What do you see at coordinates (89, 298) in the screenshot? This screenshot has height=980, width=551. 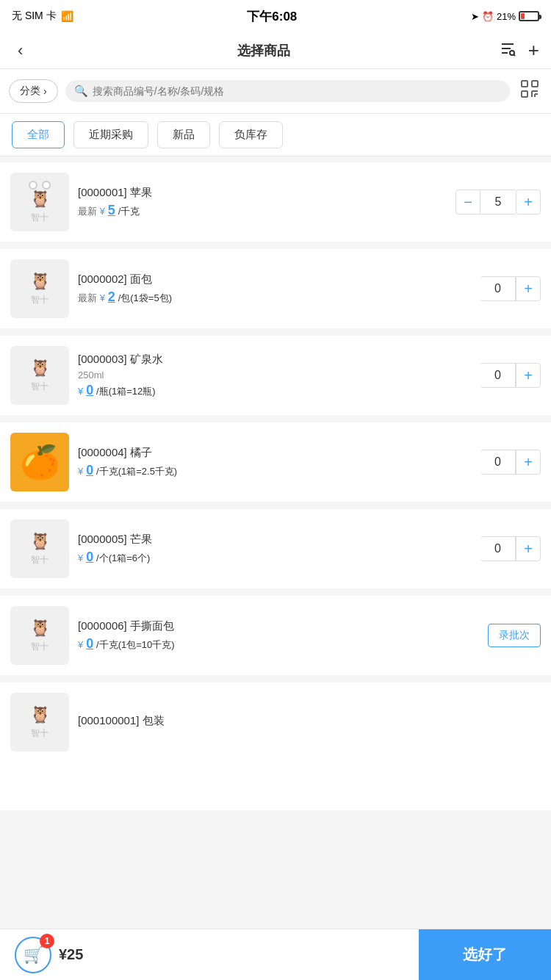 I see `price-prefix: 最新` at bounding box center [89, 298].